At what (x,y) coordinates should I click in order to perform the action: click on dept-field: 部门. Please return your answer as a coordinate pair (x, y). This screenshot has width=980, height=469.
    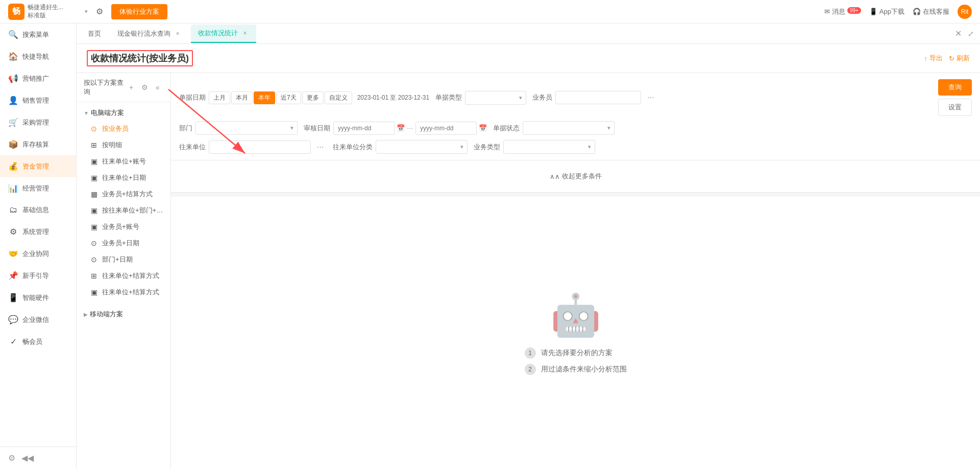
    Looking at the image, I should click on (238, 128).